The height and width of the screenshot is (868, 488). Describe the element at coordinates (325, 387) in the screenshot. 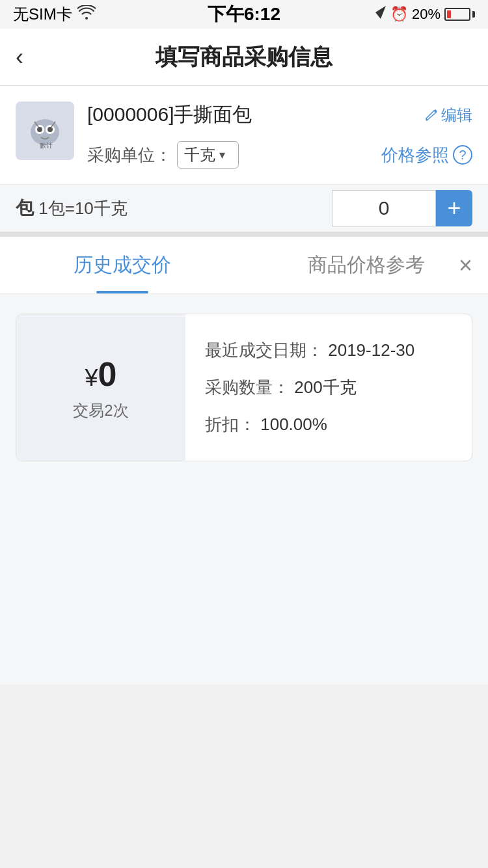

I see `purchase-qty-value: 200千克` at that location.